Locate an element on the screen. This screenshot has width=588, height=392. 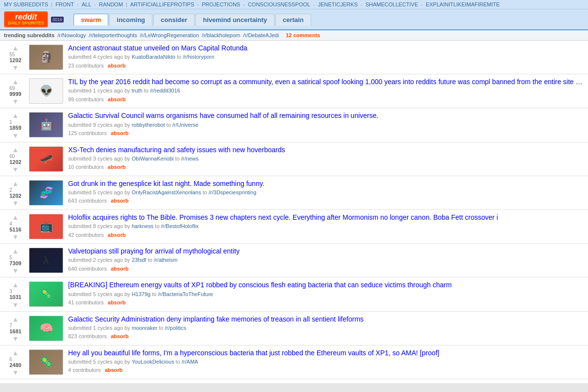
post-subreddit-link: /r/news is located at coordinates (190, 159).